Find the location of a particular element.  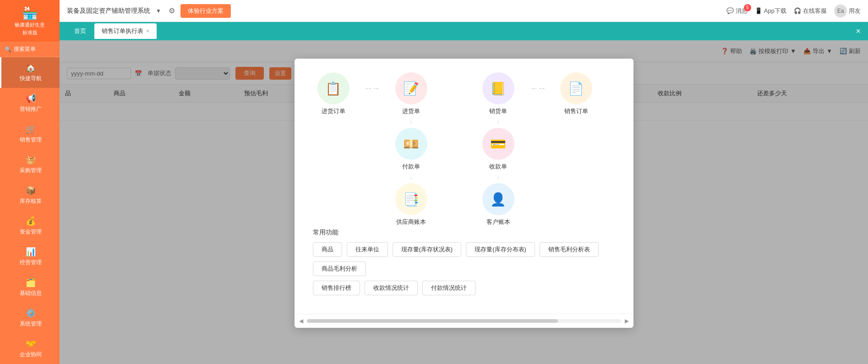

flow-node-purchase-order: 📋 is located at coordinates (333, 88).